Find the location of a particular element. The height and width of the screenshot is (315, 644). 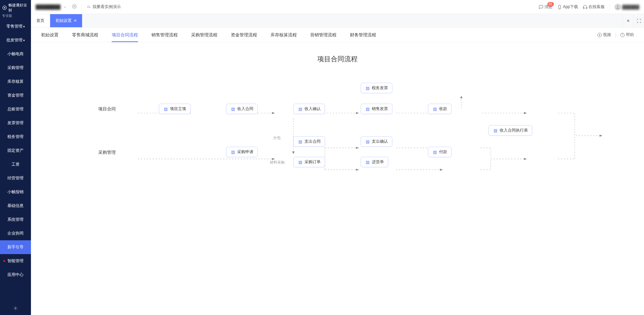

node-income-report: ▤收入合同执行表 is located at coordinates (510, 131).